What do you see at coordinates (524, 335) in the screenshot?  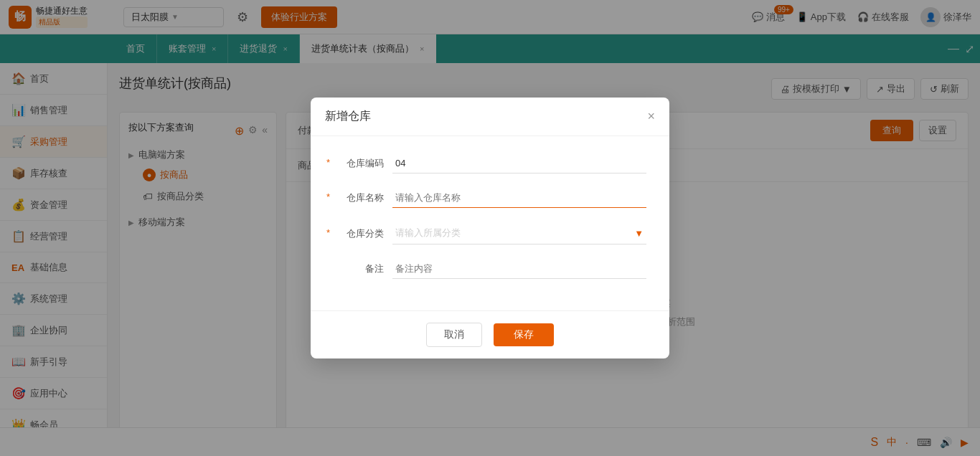 I see `save-button: 保存` at bounding box center [524, 335].